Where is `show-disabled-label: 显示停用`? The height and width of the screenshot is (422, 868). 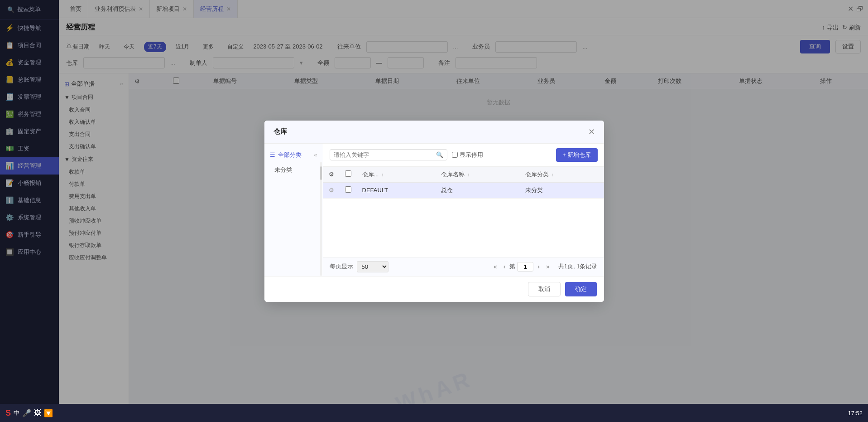 show-disabled-label: 显示停用 is located at coordinates (471, 155).